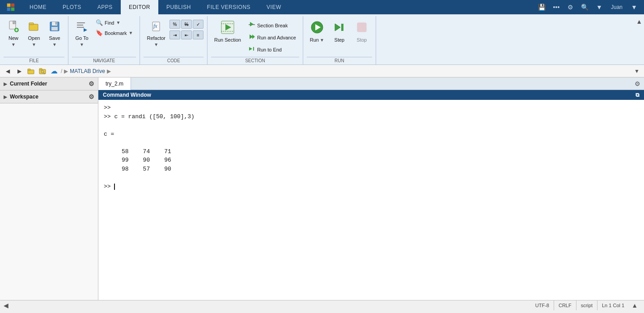 The width and height of the screenshot is (644, 313). Describe the element at coordinates (105, 7) in the screenshot. I see `tab-apps: APPS` at that location.